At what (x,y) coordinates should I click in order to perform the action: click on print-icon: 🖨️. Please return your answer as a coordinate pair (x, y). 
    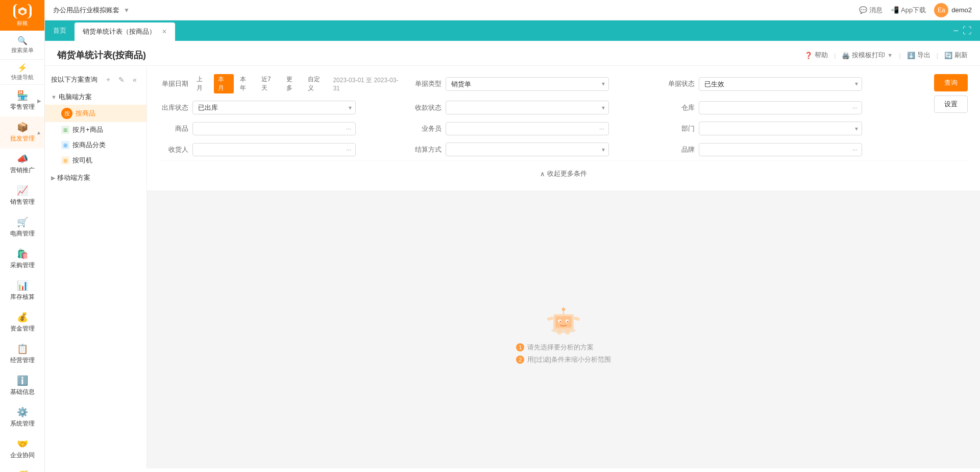
    Looking at the image, I should click on (846, 55).